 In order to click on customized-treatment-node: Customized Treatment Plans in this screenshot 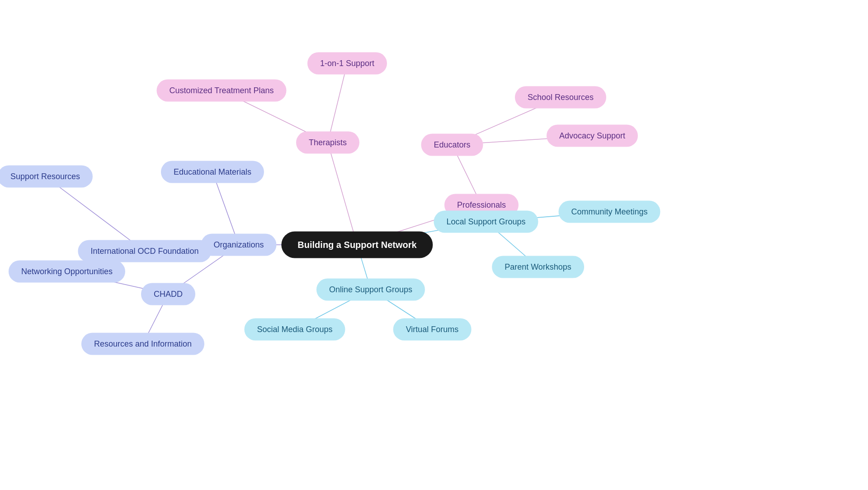, I will do `click(222, 90)`.